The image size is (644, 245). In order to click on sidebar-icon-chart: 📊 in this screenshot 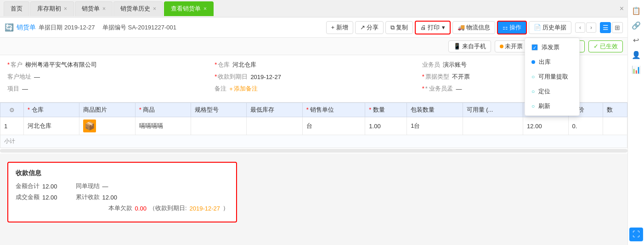, I will do `click(636, 69)`.